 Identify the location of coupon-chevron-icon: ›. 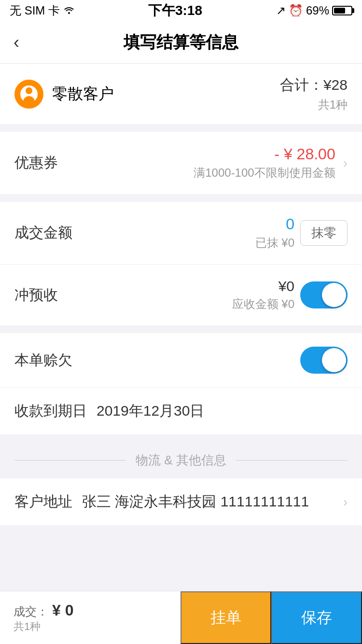
(346, 163).